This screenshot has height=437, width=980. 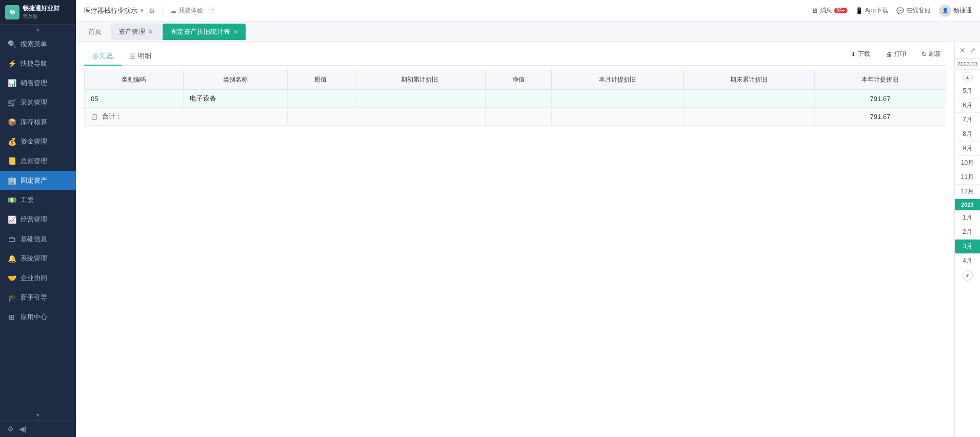 I want to click on app-download-label: App下载, so click(x=877, y=10).